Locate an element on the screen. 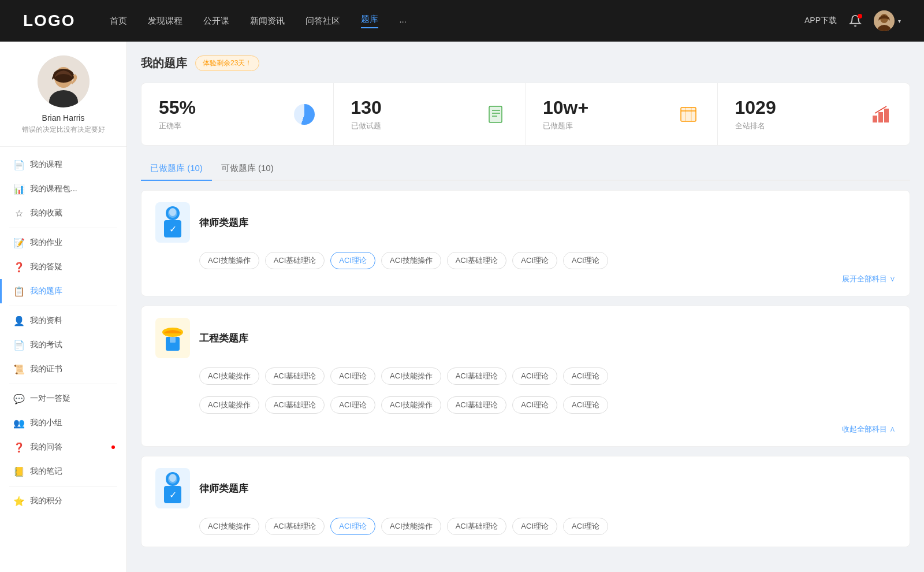 The image size is (924, 572). bank-header-lawyer2: ✓ 律师类题库 is located at coordinates (526, 488).